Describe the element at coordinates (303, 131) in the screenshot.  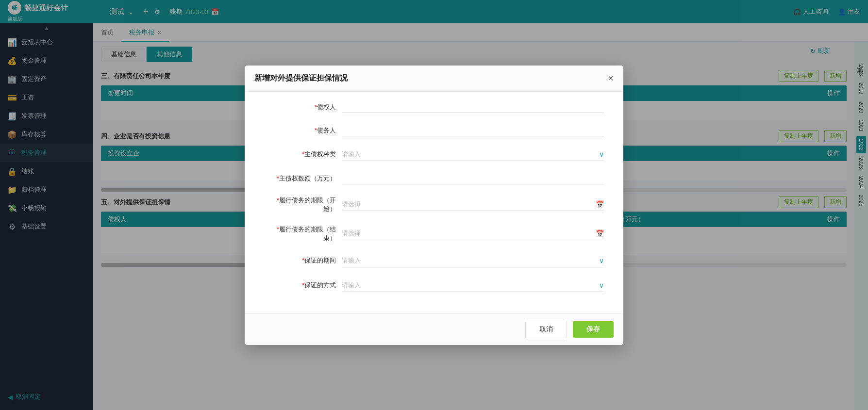
I see `label-debtor: *债务人` at that location.